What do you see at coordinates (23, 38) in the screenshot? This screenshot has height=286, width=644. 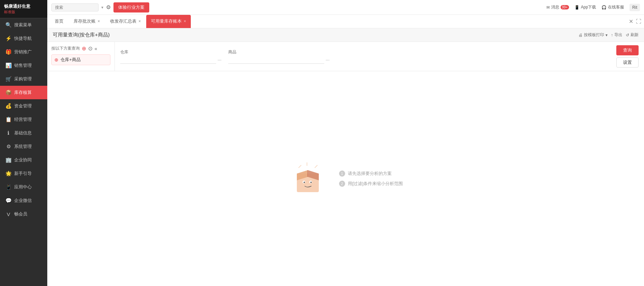 I see `sidebar-label-shortcut: 快捷导航` at bounding box center [23, 38].